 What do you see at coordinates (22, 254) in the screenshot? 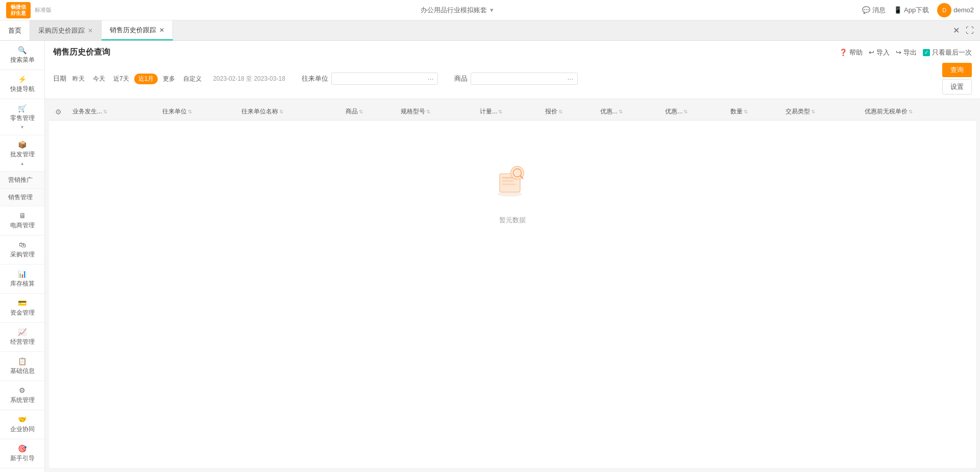
I see `sidebar-item-purchase-mgmt-label: 采购管理` at bounding box center [22, 254].